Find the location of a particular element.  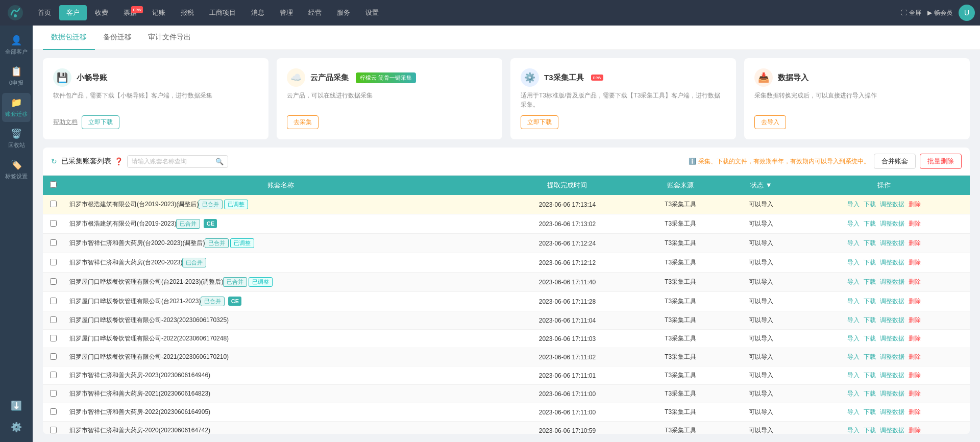

nav-item-customer: 客户 is located at coordinates (73, 13).